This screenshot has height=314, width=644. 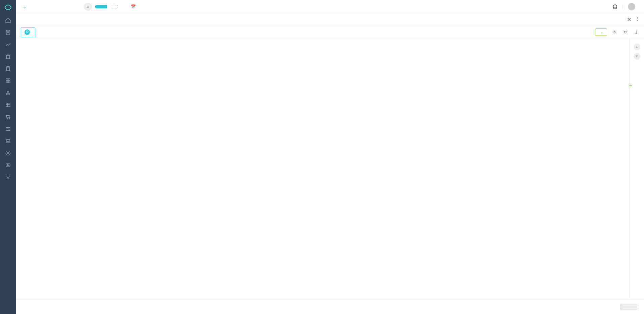 What do you see at coordinates (629, 307) in the screenshot?
I see `sample-swatch` at bounding box center [629, 307].